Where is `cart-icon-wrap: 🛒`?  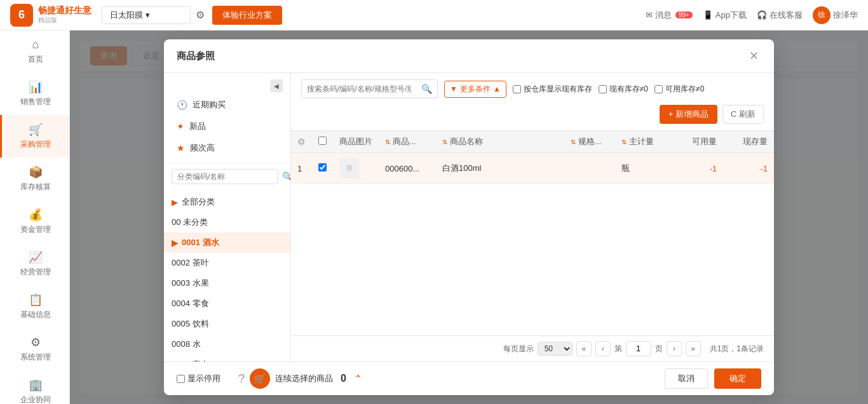
cart-icon-wrap: 🛒 is located at coordinates (260, 379).